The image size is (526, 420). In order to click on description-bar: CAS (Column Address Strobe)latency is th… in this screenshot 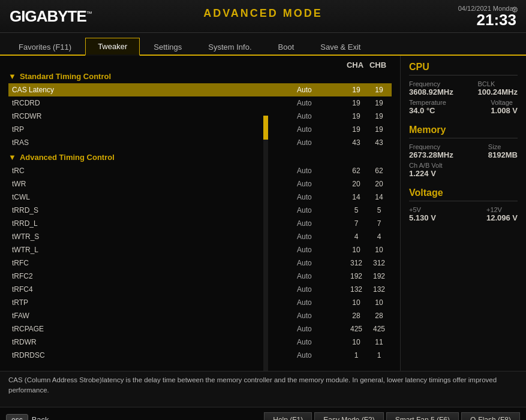, I will do `click(263, 389)`.